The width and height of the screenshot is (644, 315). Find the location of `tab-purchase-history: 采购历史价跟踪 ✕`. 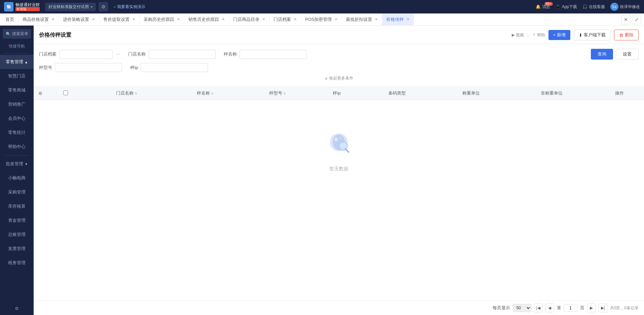

tab-purchase-history: 采购历史价跟踪 ✕ is located at coordinates (162, 20).